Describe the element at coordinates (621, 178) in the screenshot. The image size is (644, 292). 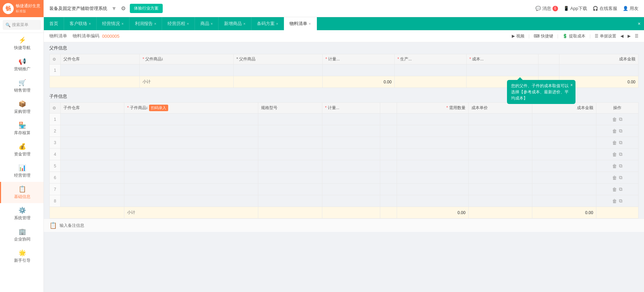
I see `copy-row-6-button: ⧉` at that location.